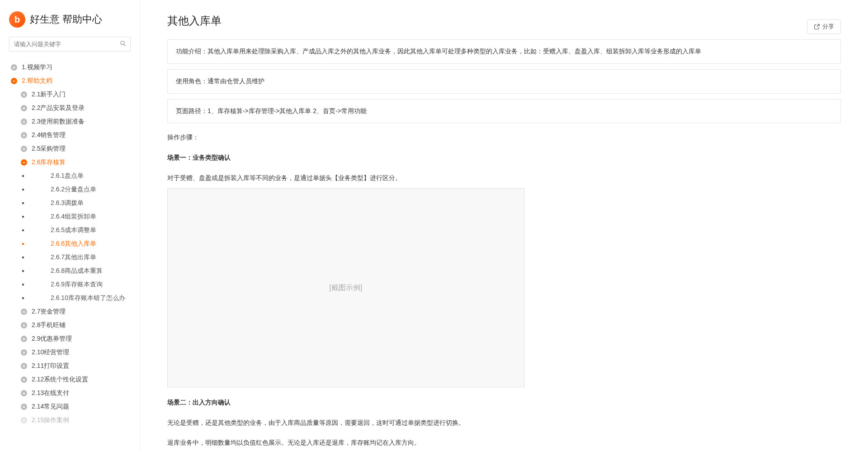 Image resolution: width=868 pixels, height=452 pixels. What do you see at coordinates (75, 325) in the screenshot?
I see `nav-item-28: +2.8手机旺铺` at bounding box center [75, 325].